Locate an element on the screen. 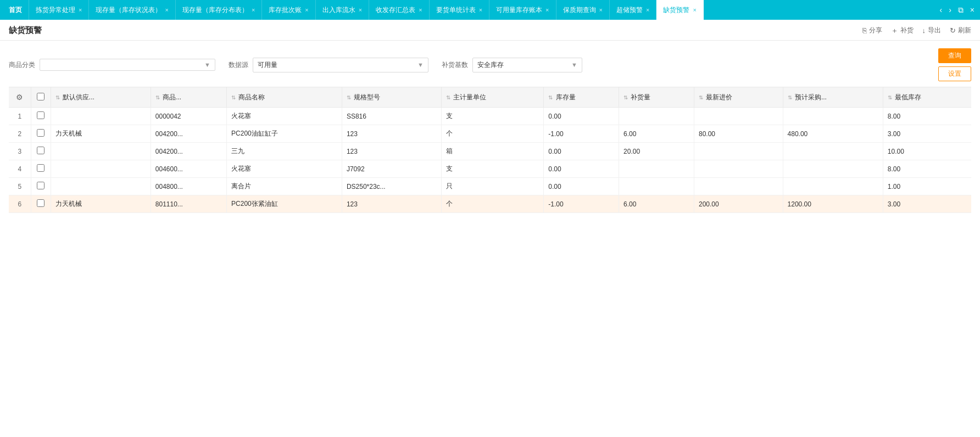 This screenshot has height=437, width=980. tab-picking: 拣货异常处理 × is located at coordinates (59, 10).